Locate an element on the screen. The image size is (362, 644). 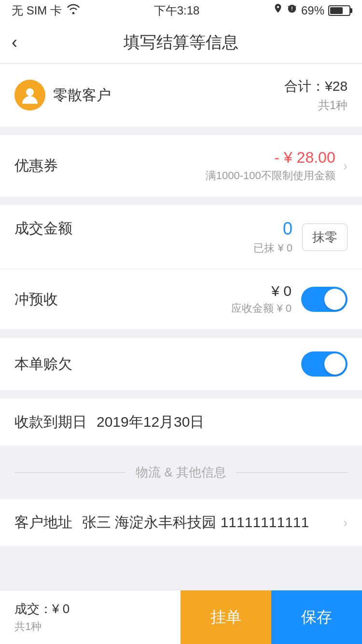
coupon-label: 优惠券 is located at coordinates (36, 166).